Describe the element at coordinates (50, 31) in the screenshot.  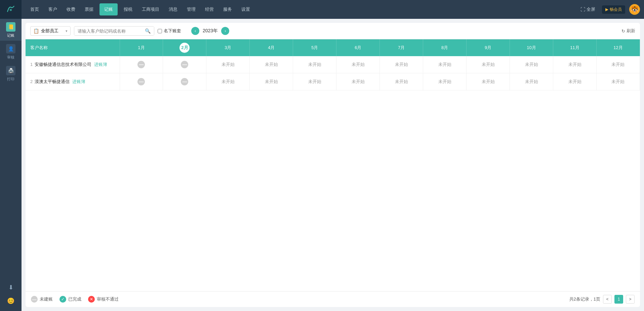
I see `employee-select: 📋 全部员工 ▾` at that location.